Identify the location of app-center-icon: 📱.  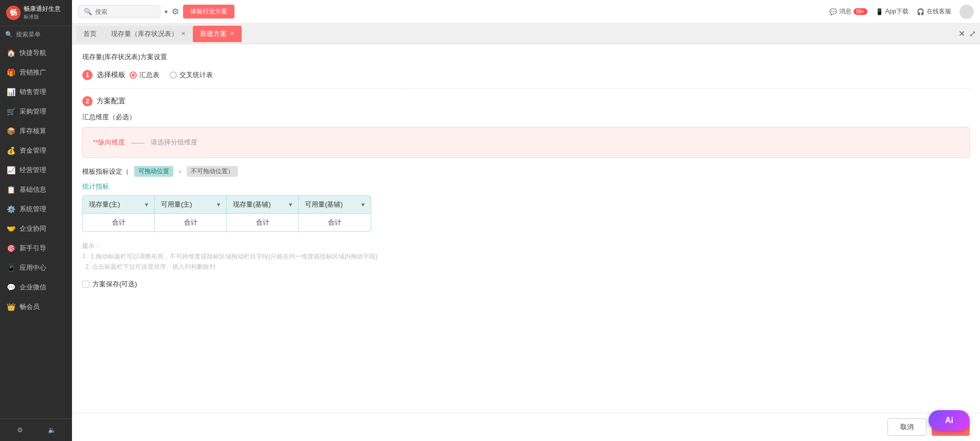
(11, 268).